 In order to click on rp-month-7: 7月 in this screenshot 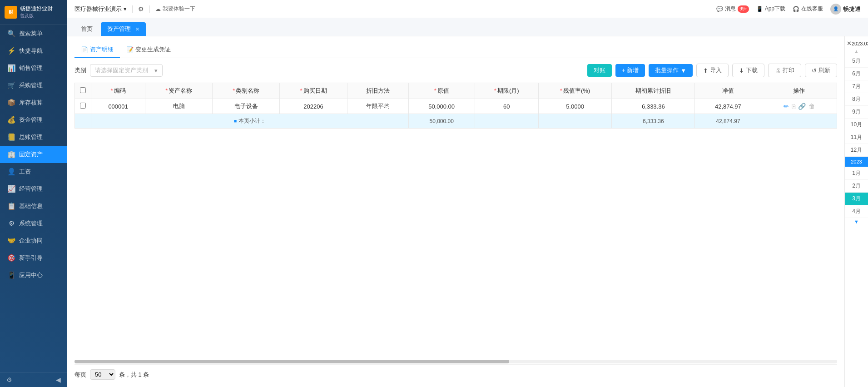, I will do `click(857, 87)`.